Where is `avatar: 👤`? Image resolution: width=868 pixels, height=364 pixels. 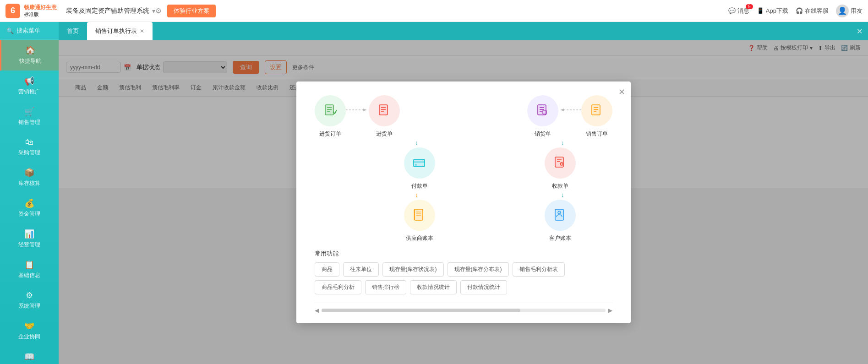
avatar: 👤 is located at coordinates (842, 11).